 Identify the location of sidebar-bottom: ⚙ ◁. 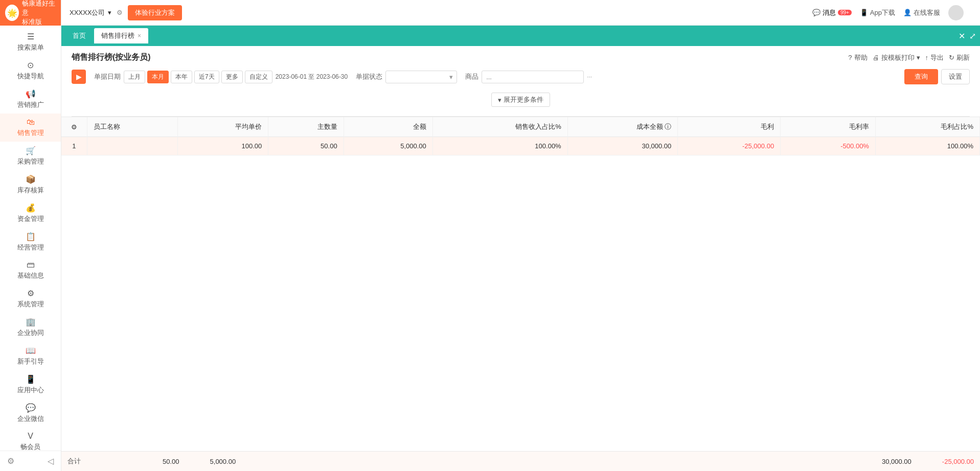
(31, 461).